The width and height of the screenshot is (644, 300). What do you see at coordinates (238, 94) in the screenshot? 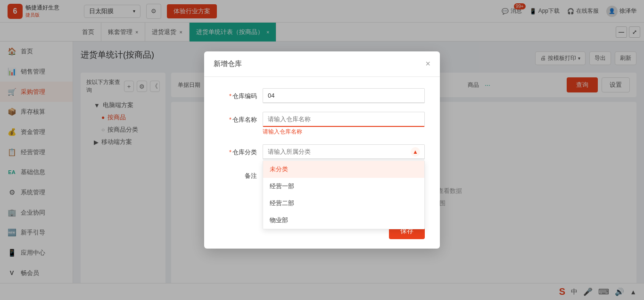
I see `warehouse-code-label: *仓库编码` at bounding box center [238, 94].